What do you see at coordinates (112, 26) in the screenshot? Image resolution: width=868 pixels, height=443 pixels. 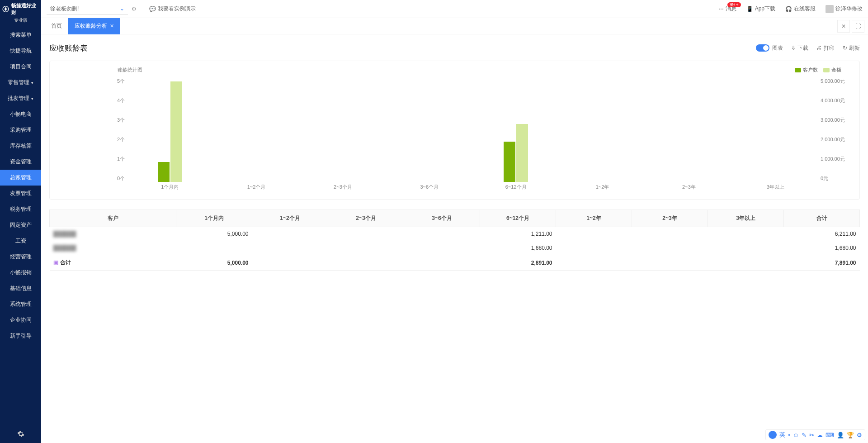 I see `close-icon: ✕` at bounding box center [112, 26].